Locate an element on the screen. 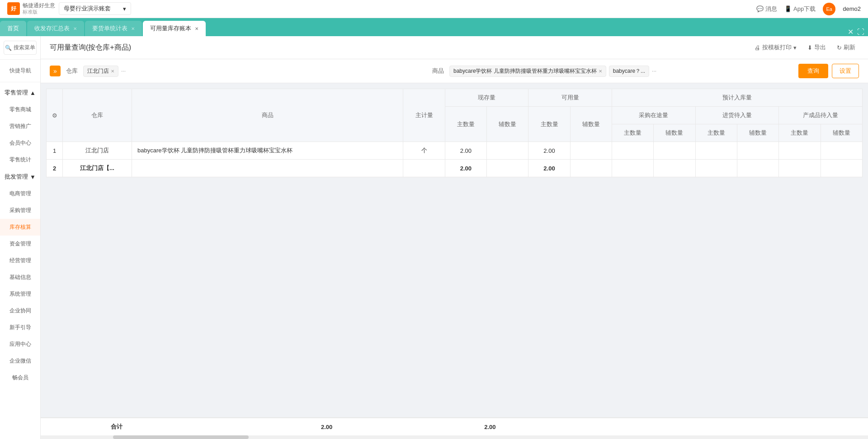  template-print-btn: 🖨 按模板打印 ▾ is located at coordinates (776, 47).